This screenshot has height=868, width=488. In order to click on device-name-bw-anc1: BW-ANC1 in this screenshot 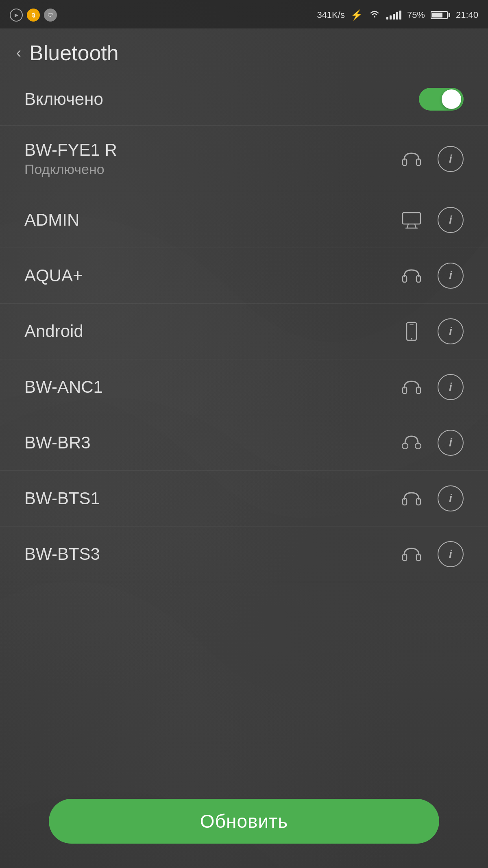, I will do `click(211, 387)`.